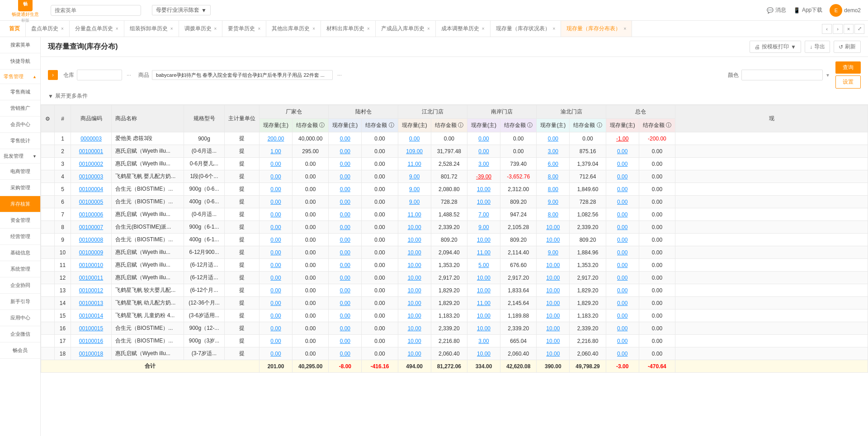 The width and height of the screenshot is (868, 436). What do you see at coordinates (97, 29) in the screenshot?
I see `tab-fenpandian: 分量盘点单历史 ×` at bounding box center [97, 29].